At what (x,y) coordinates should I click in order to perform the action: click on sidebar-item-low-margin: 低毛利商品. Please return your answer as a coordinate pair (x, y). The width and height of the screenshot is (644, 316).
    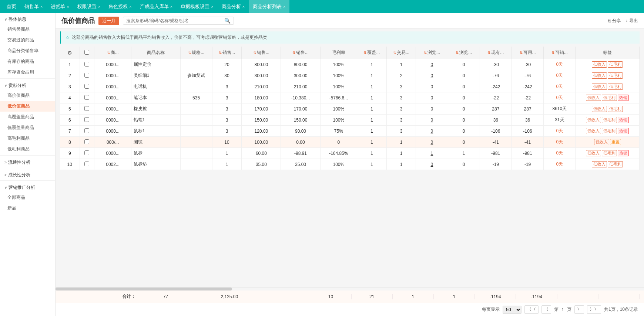
    Looking at the image, I should click on (27, 149).